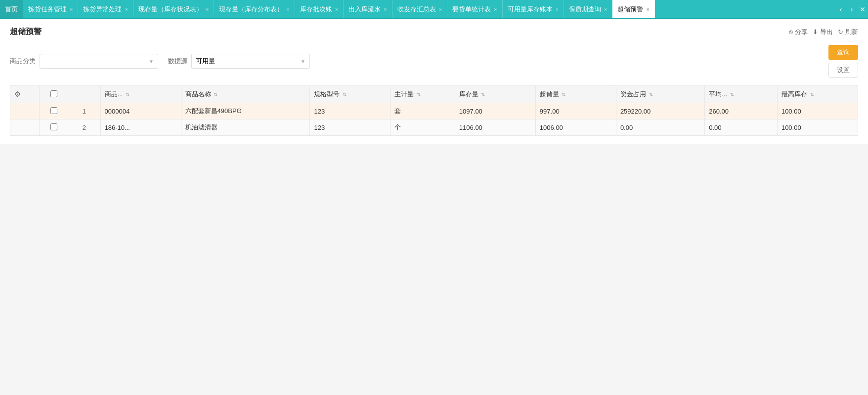 The width and height of the screenshot is (868, 395). What do you see at coordinates (140, 95) in the screenshot?
I see `col-product-code-header: 商品... ⇅` at bounding box center [140, 95].